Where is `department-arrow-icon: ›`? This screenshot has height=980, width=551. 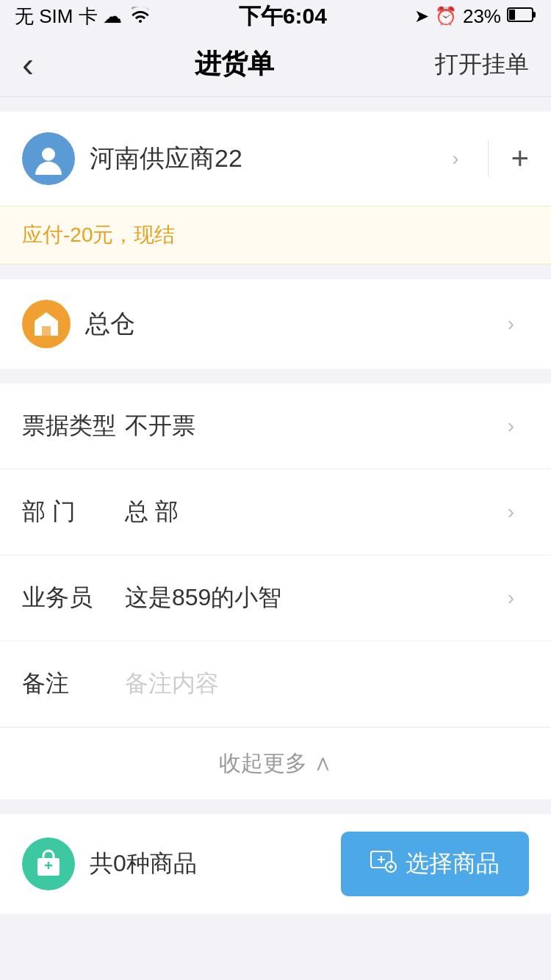
department-arrow-icon: › is located at coordinates (511, 512).